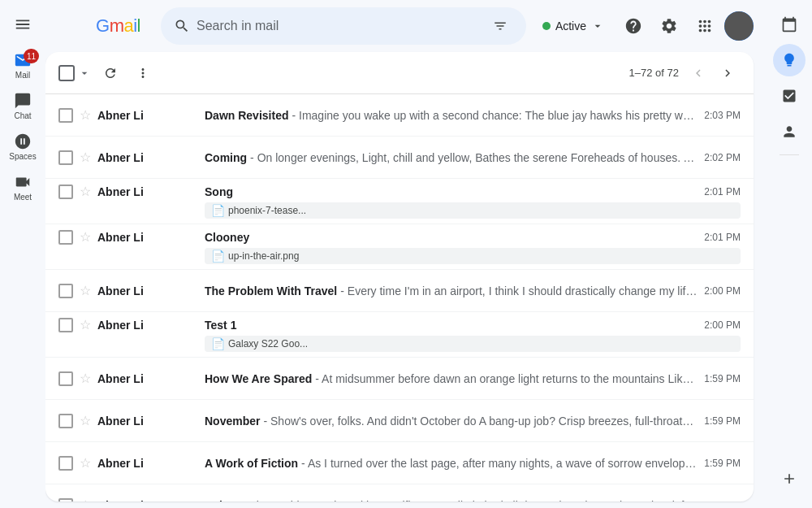 This screenshot has height=508, width=812. What do you see at coordinates (499, 463) in the screenshot?
I see `email-preview: - As I turned over the last page, after …` at bounding box center [499, 463].